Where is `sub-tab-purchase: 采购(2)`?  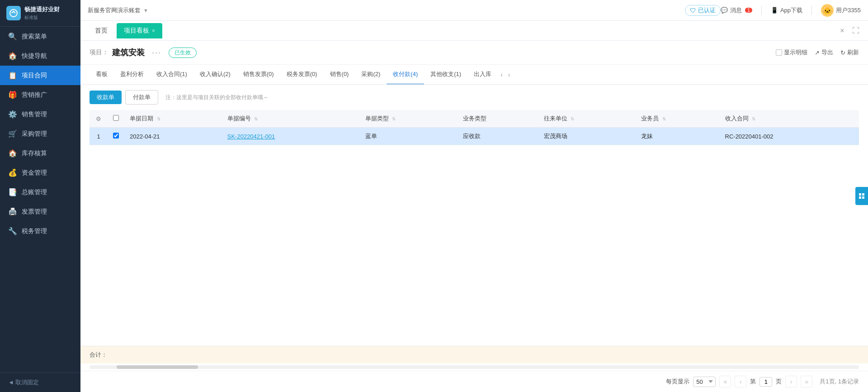
sub-tab-purchase: 采购(2) is located at coordinates (371, 75).